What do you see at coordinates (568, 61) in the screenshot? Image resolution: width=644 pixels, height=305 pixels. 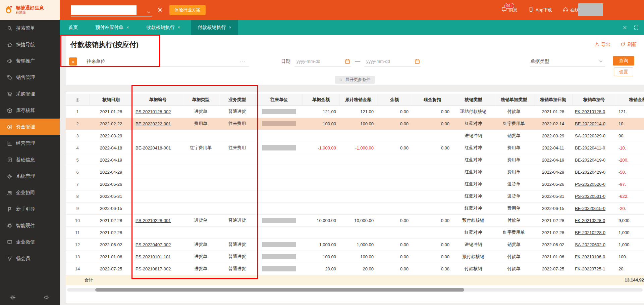 I see `doc-type-dropdown: 单据类型` at bounding box center [568, 61].